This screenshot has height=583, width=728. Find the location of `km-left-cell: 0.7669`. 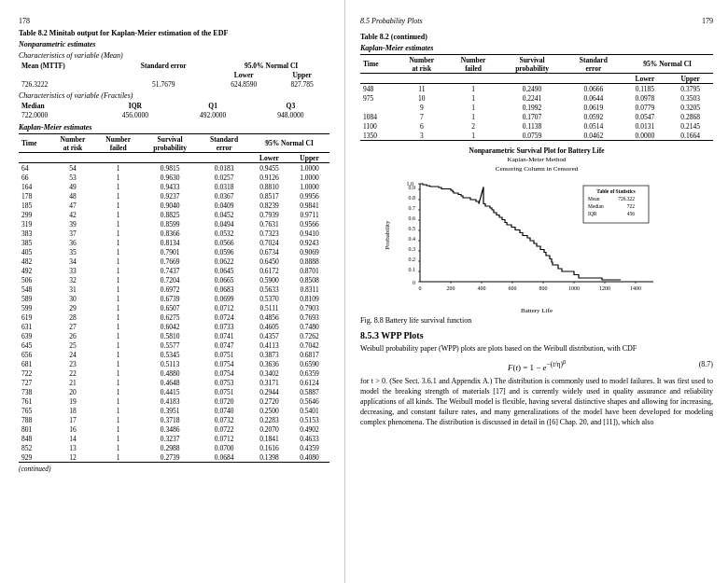

km-left-cell: 0.7669 is located at coordinates (170, 261).